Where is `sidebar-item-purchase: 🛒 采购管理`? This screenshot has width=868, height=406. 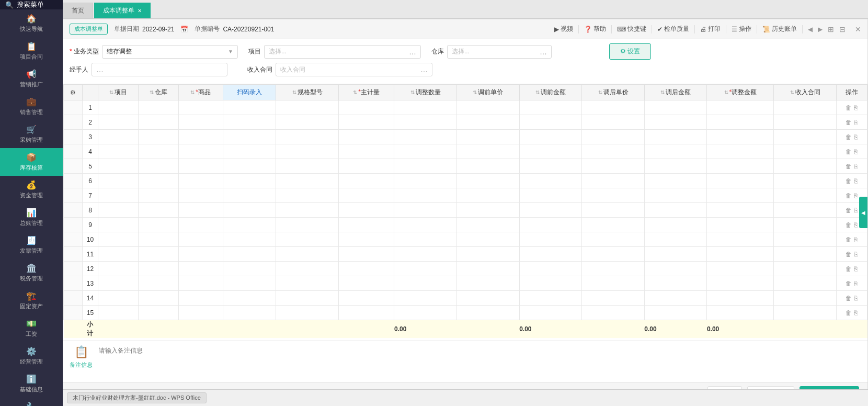
sidebar-item-purchase: 🛒 采购管理 is located at coordinates (31, 134).